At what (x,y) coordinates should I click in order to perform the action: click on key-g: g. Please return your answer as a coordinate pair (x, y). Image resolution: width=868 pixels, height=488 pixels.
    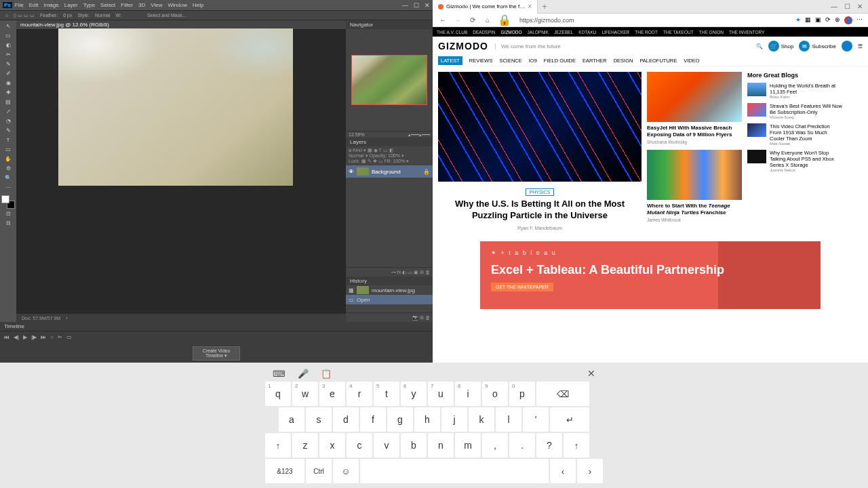
    Looking at the image, I should click on (400, 420).